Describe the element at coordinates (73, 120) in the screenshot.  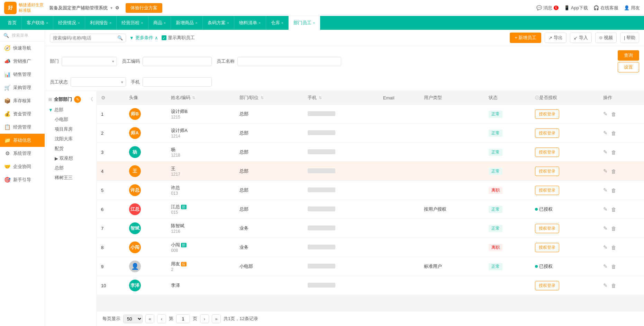
I see `dept-node-xiaodian: 小电部` at that location.